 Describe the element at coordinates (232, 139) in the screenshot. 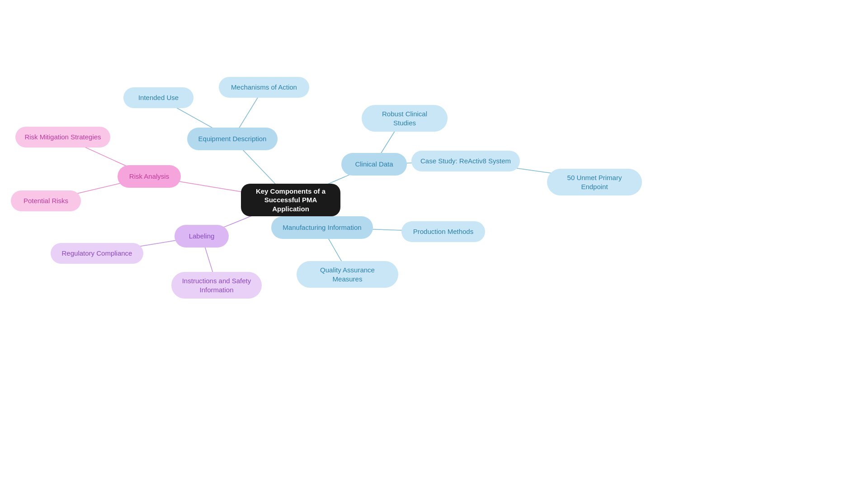

I see `node-label-equipment-description: Equipment Description` at that location.